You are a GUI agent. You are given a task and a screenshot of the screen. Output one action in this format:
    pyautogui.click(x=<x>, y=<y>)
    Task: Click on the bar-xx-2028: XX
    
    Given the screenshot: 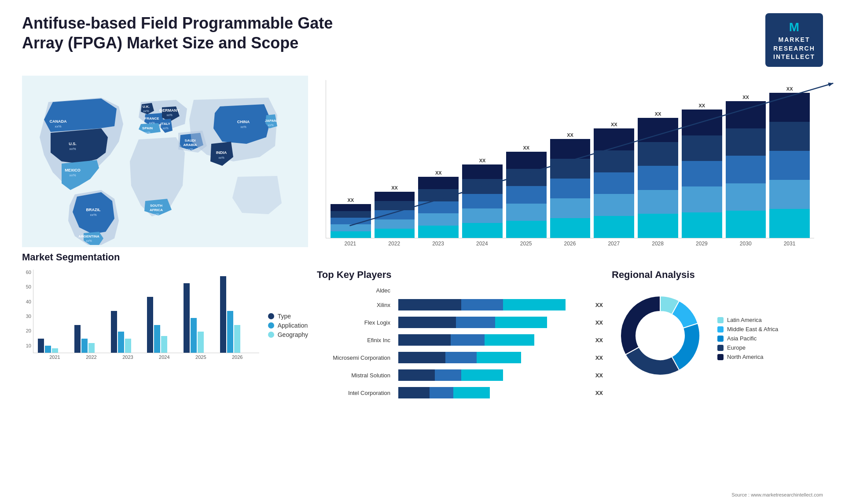 What is the action you would take?
    pyautogui.click(x=658, y=114)
    